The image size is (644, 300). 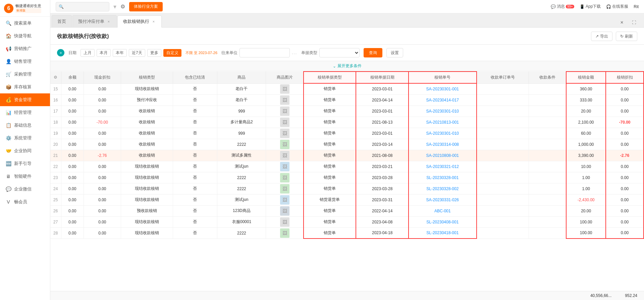 I want to click on sidebar-item-finance: 💰资金管理, so click(x=25, y=100).